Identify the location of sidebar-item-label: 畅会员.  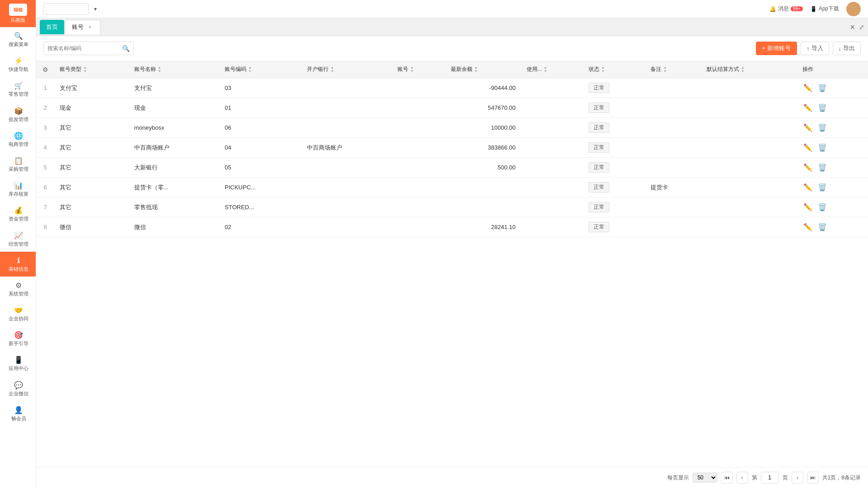
(19, 418).